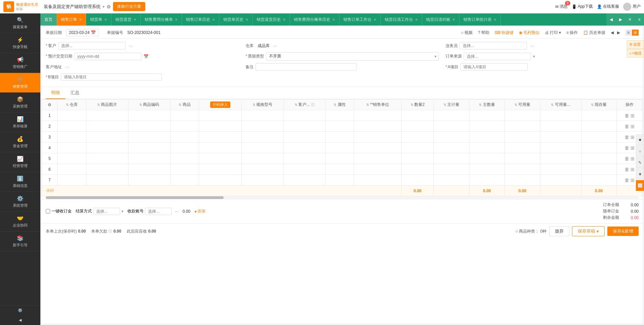 Image resolution: width=644 pixels, height=325 pixels. I want to click on tab-close-sales-expense: ✕, so click(176, 19).